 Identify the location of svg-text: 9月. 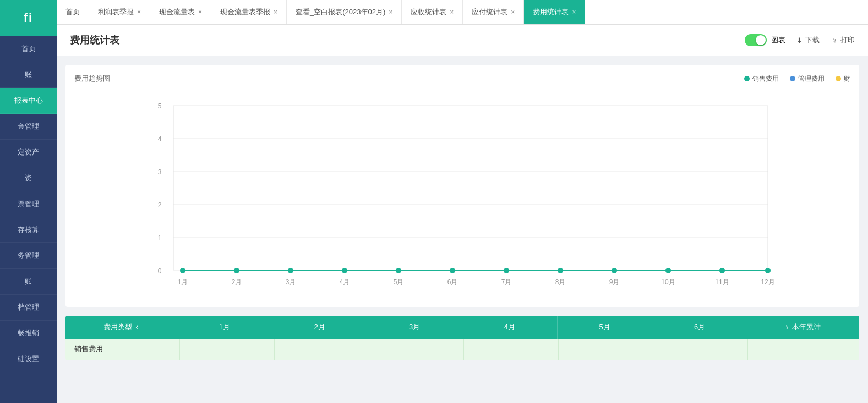
(614, 282).